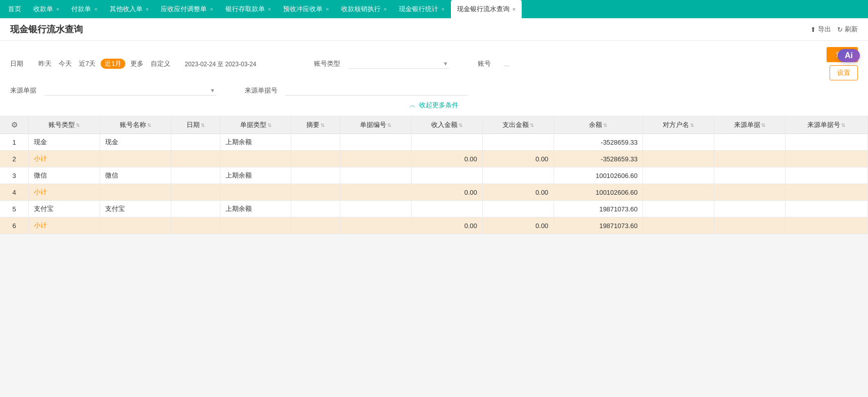 The width and height of the screenshot is (868, 397). Describe the element at coordinates (45, 64) in the screenshot. I see `date-yesterday: 昨天` at that location.